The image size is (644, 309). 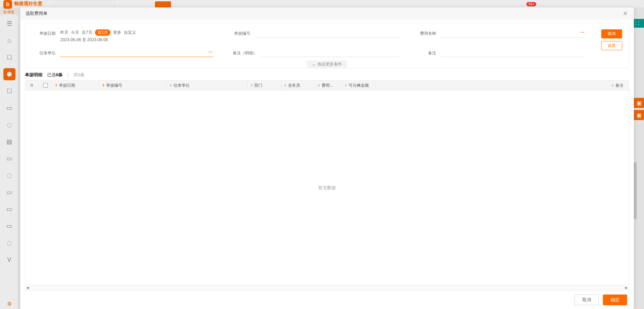 What do you see at coordinates (75, 32) in the screenshot?
I see `date-preset-today: 今天` at bounding box center [75, 32].